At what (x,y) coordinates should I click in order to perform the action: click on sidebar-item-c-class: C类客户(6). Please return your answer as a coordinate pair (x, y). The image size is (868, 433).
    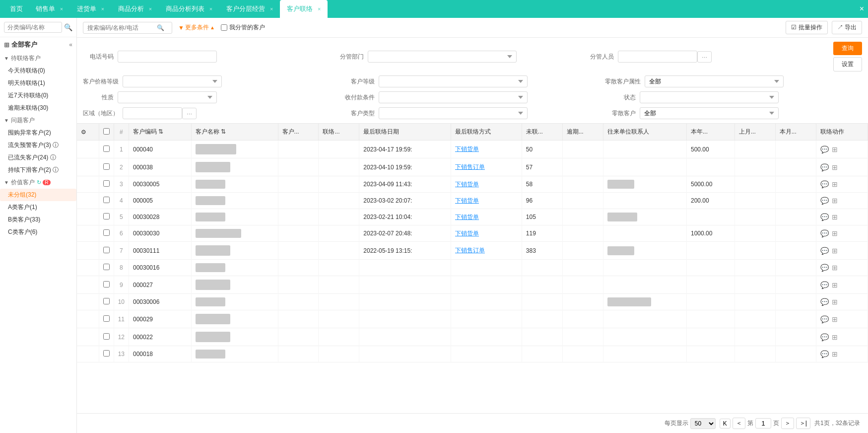
    Looking at the image, I should click on (38, 232).